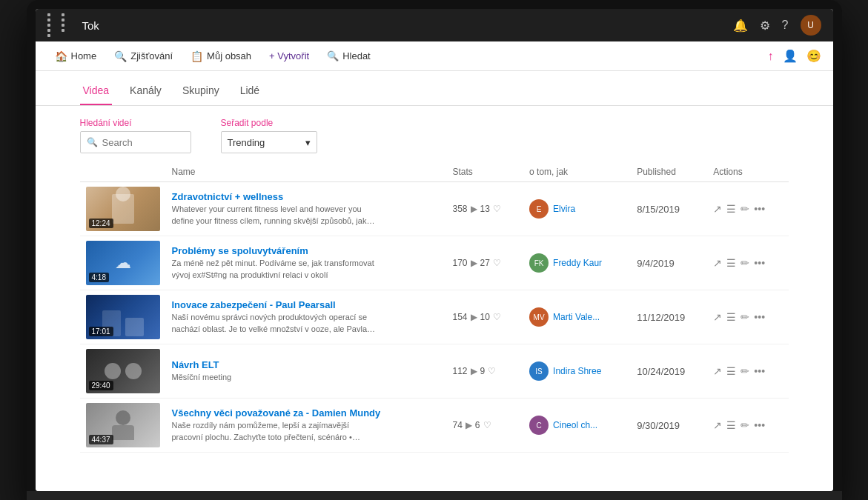 The width and height of the screenshot is (868, 500). Describe the element at coordinates (120, 56) in the screenshot. I see `explore-icon: 🔍` at that location.